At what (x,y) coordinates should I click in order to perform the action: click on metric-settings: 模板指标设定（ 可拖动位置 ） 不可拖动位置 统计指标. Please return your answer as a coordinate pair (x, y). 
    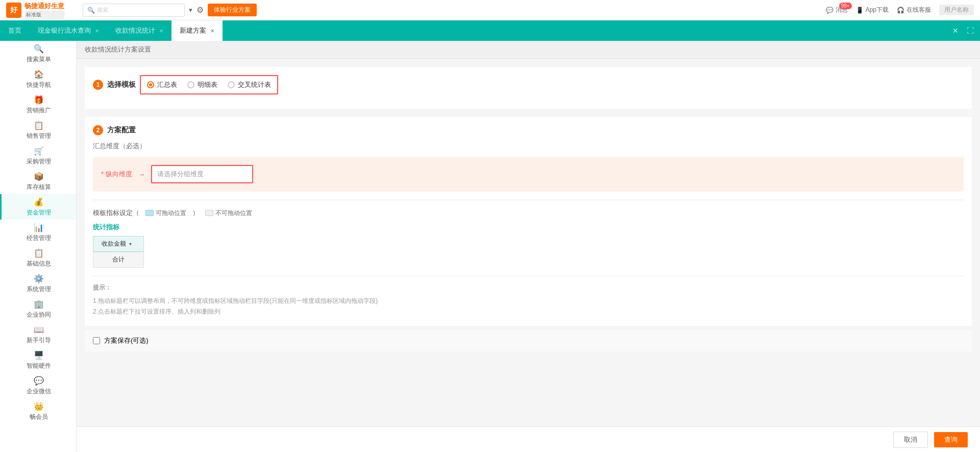
    Looking at the image, I should click on (528, 238).